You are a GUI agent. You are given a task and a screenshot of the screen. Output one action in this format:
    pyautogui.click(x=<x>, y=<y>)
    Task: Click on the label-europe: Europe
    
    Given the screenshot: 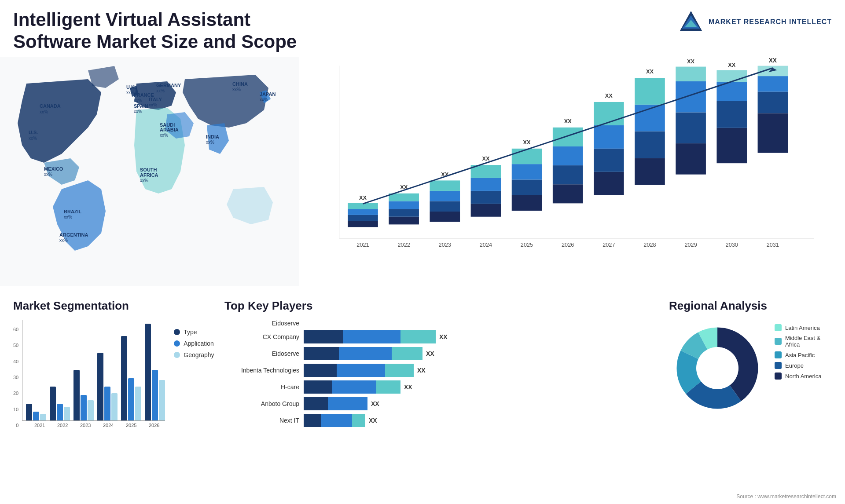 What is the action you would take?
    pyautogui.click(x=794, y=366)
    